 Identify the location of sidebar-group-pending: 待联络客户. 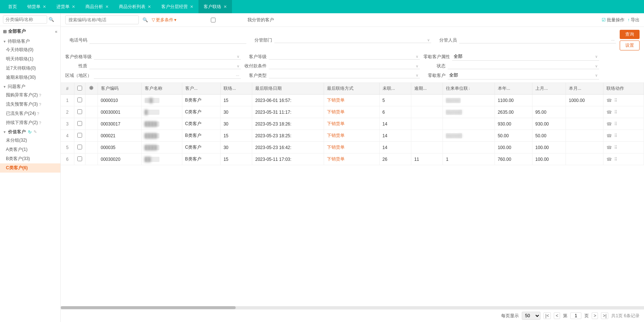
(30, 41).